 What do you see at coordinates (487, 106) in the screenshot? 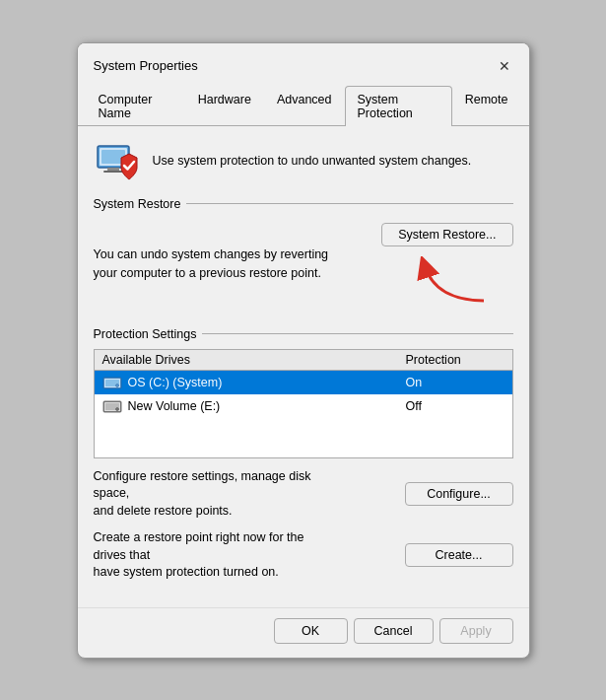
I see `tab-remote: Remote` at bounding box center [487, 106].